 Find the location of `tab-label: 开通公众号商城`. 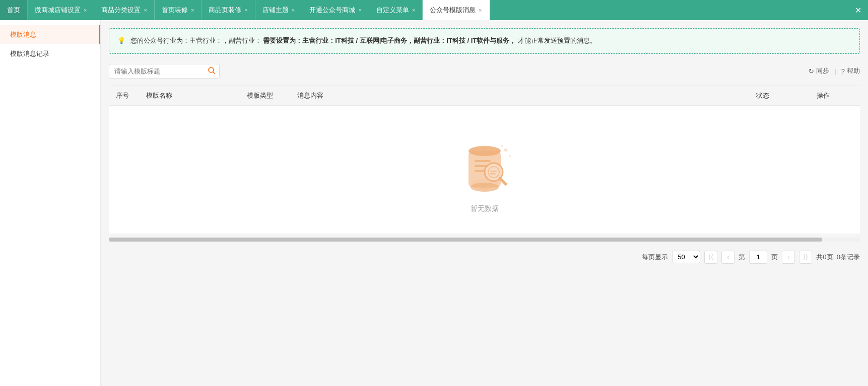

tab-label: 开通公众号商城 is located at coordinates (332, 10).